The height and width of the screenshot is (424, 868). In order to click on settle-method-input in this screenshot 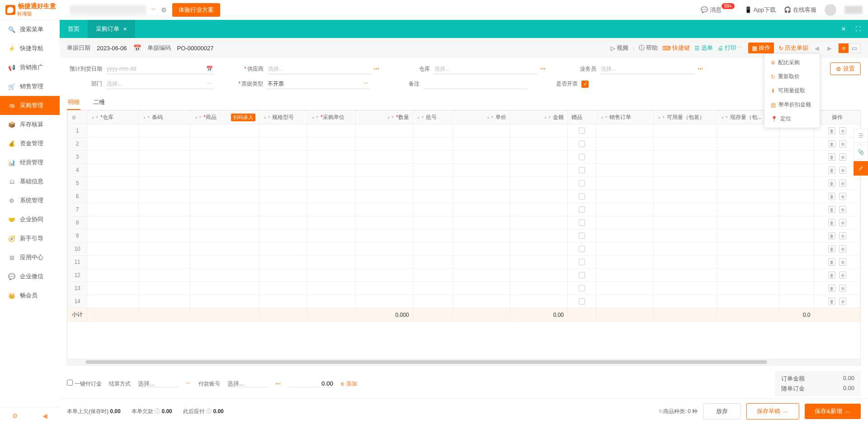, I will do `click(158, 384)`.